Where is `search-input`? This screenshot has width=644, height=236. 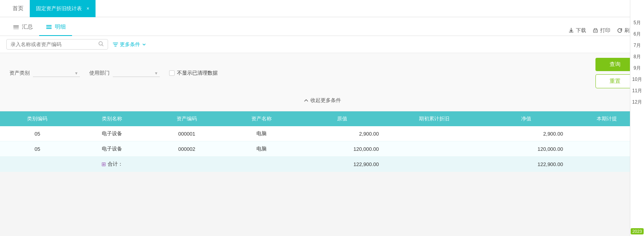 search-input is located at coordinates (54, 45).